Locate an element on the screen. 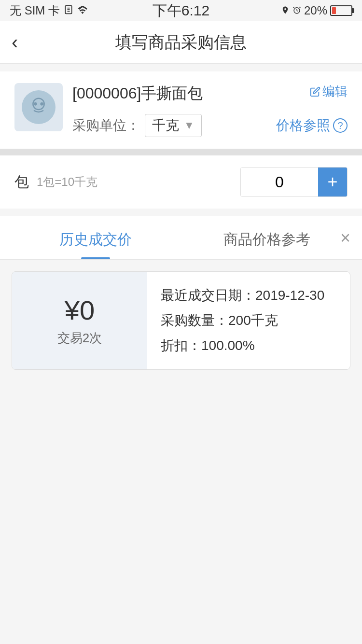  product-name: [0000006]手撕面包 is located at coordinates (138, 94).